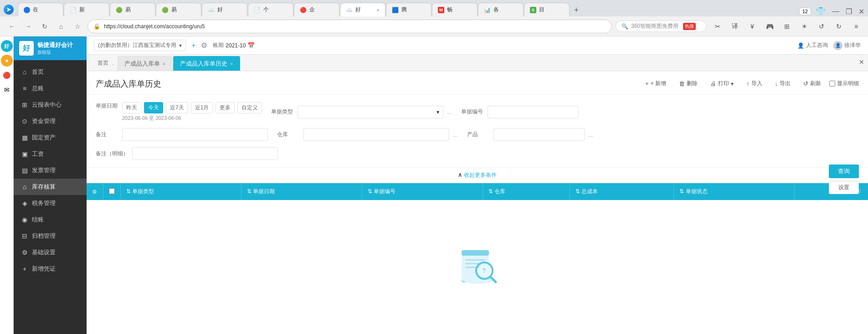 Image resolution: width=868 pixels, height=334 pixels. I want to click on sidebar-item-newvoucher: + 新增凭证, so click(50, 269).